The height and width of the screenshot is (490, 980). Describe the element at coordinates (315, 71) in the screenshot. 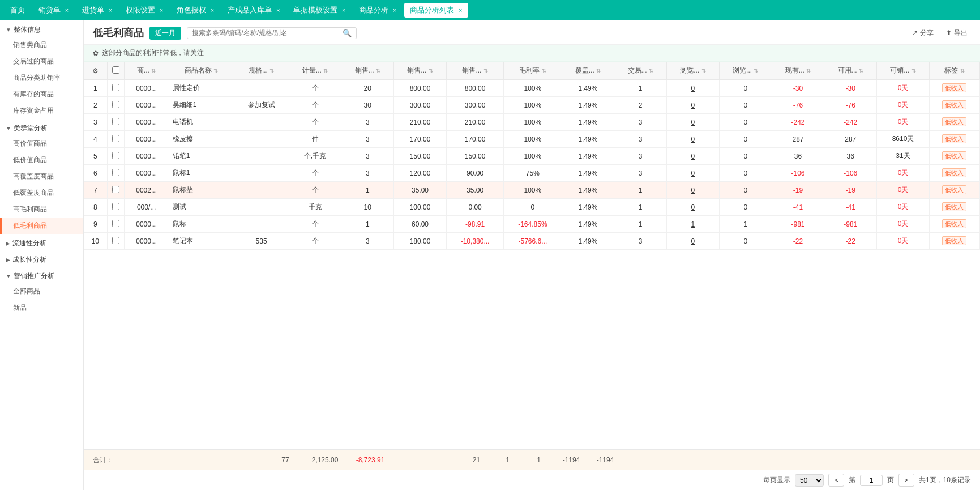

I see `th-unit: 计量... ⇅` at that location.